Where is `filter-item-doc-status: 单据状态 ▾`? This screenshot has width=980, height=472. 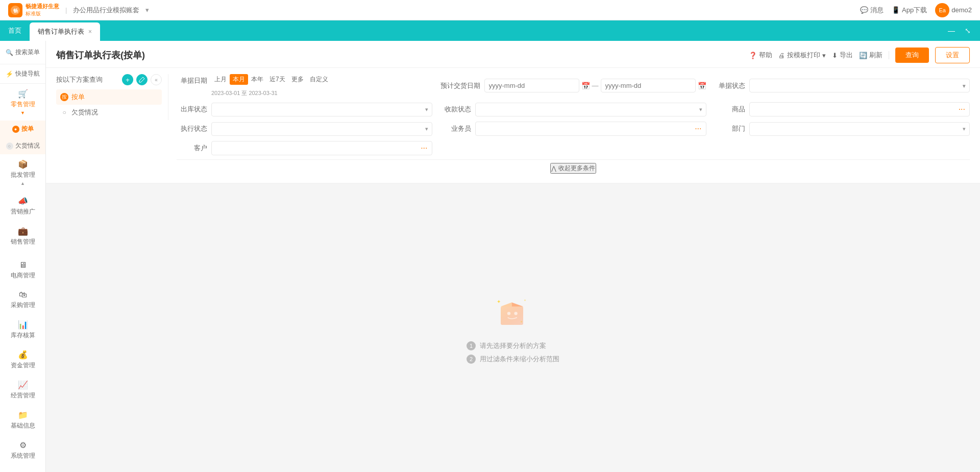
filter-item-doc-status: 单据状态 ▾ is located at coordinates (842, 86).